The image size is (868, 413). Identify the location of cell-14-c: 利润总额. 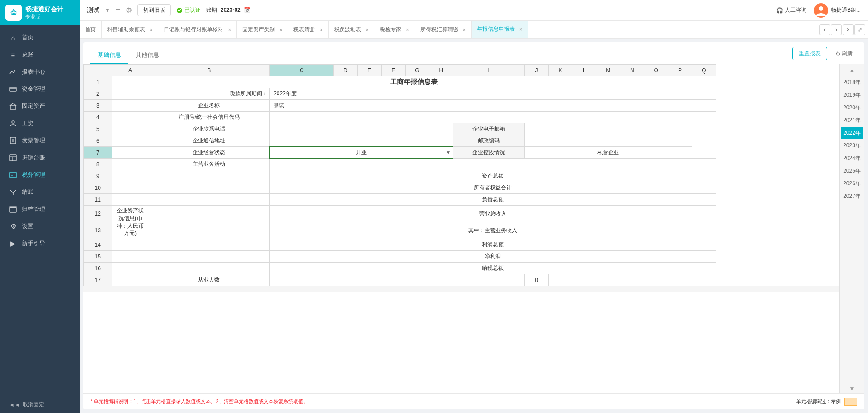
(493, 245).